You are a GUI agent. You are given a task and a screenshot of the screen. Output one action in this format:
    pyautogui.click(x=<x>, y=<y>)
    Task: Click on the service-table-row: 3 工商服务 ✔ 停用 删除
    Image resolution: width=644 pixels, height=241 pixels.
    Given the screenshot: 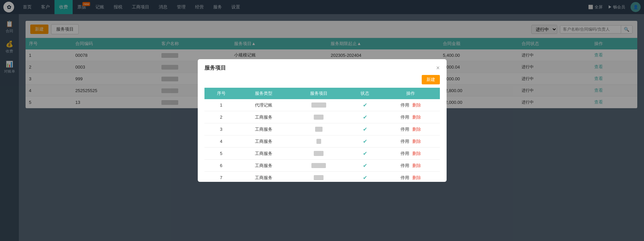 What is the action you would take?
    pyautogui.click(x=322, y=129)
    